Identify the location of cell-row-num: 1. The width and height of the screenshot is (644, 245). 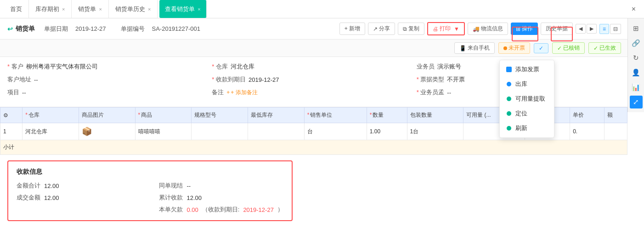
(11, 131).